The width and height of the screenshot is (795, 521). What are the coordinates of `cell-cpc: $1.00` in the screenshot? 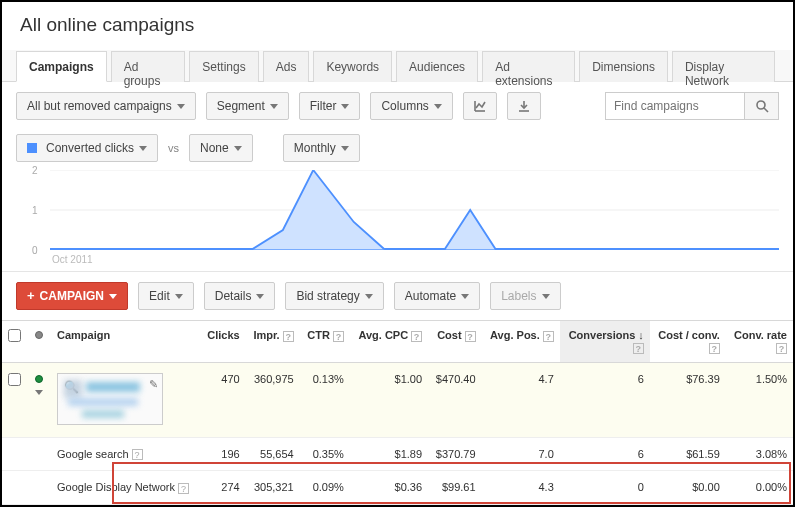 It's located at (389, 400).